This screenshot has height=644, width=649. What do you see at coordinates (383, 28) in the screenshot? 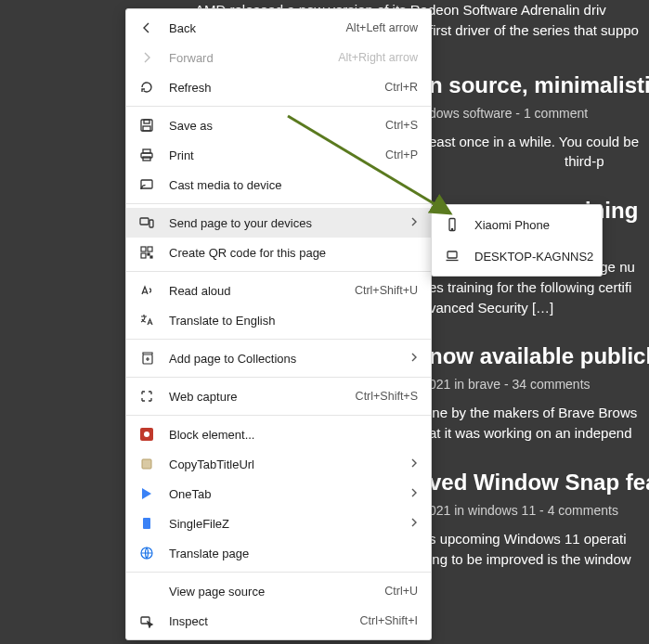
I see `menu-shortcut: Alt+Left arrow` at bounding box center [383, 28].